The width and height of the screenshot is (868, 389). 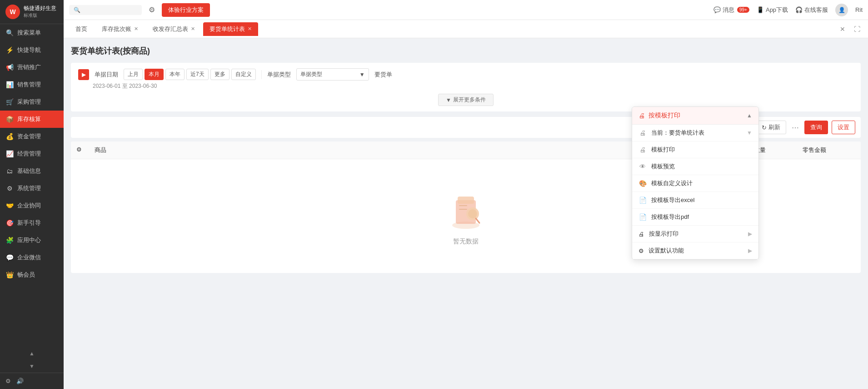 I want to click on sidebar-scroll-down: ▼, so click(x=32, y=366).